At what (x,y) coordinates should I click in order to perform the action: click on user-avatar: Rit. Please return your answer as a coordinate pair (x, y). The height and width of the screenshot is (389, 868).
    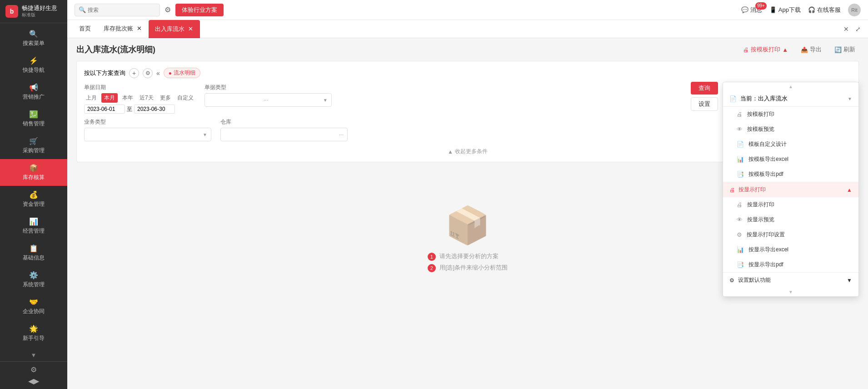
    Looking at the image, I should click on (854, 10).